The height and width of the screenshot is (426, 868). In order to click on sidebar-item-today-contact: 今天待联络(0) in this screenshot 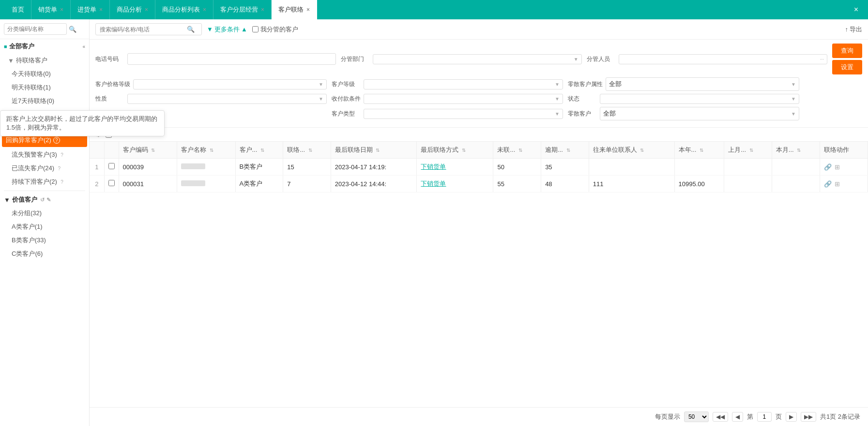, I will do `click(45, 74)`.